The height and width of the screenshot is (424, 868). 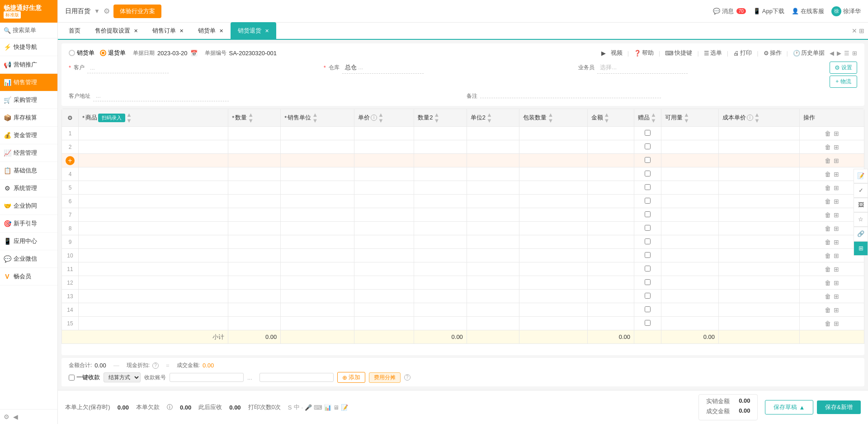 What do you see at coordinates (854, 53) in the screenshot?
I see `toolbar-grid-view: ⊞` at bounding box center [854, 53].